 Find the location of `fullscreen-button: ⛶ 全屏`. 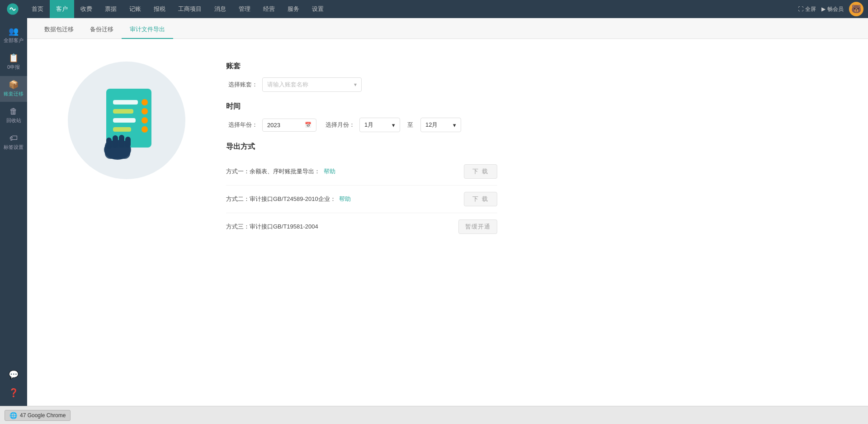

fullscreen-button: ⛶ 全屏 is located at coordinates (807, 9).